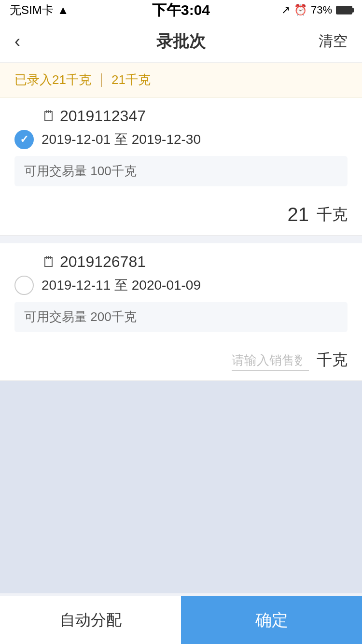 The image size is (362, 644). What do you see at coordinates (271, 620) in the screenshot?
I see `confirm-button: 确定` at bounding box center [271, 620].